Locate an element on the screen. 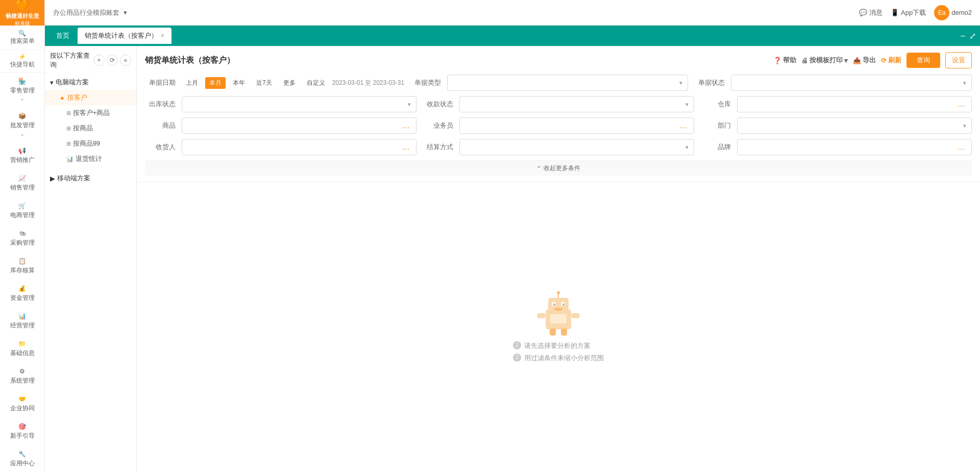 Image resolution: width=980 pixels, height=472 pixels. add-scheme-button: + is located at coordinates (99, 60).